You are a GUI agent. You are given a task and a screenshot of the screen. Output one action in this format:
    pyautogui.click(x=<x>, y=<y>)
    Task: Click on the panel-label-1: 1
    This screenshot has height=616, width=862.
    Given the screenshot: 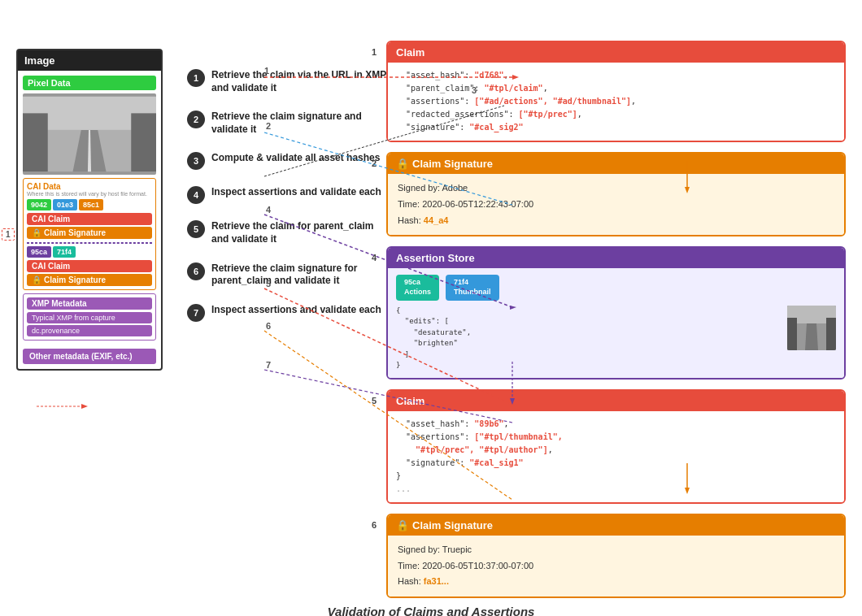 What is the action you would take?
    pyautogui.click(x=8, y=234)
    